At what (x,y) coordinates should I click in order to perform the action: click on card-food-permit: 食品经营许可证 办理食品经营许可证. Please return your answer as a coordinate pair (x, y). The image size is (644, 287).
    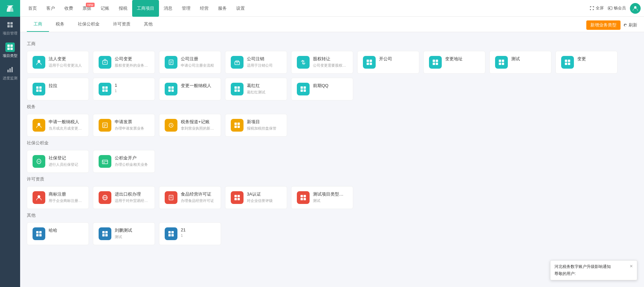
    Looking at the image, I should click on (190, 198).